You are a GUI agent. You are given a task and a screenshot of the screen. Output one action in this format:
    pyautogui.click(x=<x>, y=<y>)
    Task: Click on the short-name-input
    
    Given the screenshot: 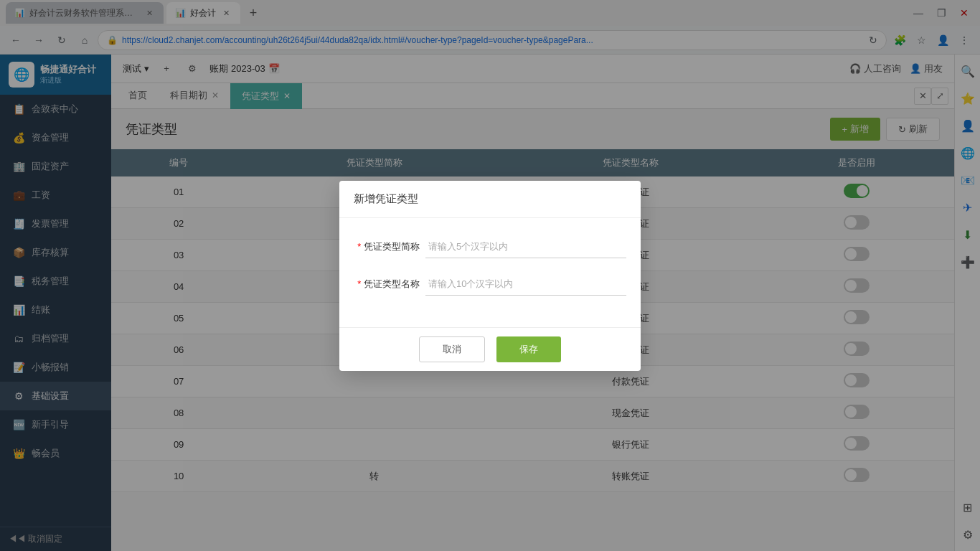 What is the action you would take?
    pyautogui.click(x=526, y=247)
    